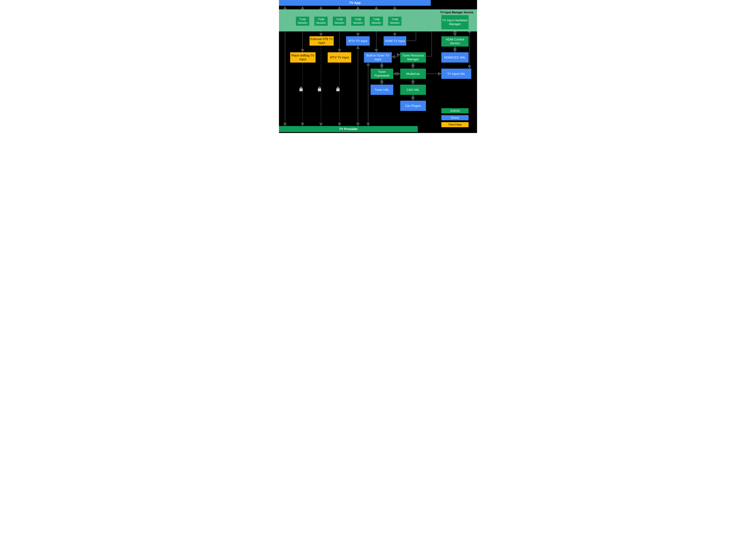  Describe the element at coordinates (376, 21) in the screenshot. I see `tvim-session-5: TVIM Session` at that location.